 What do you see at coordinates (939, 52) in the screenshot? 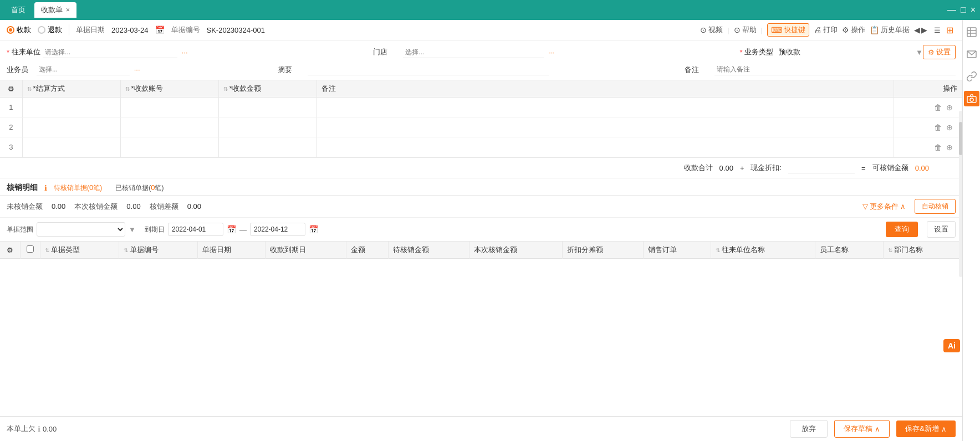
I see `settings-button: ⚙ 设置` at bounding box center [939, 52].